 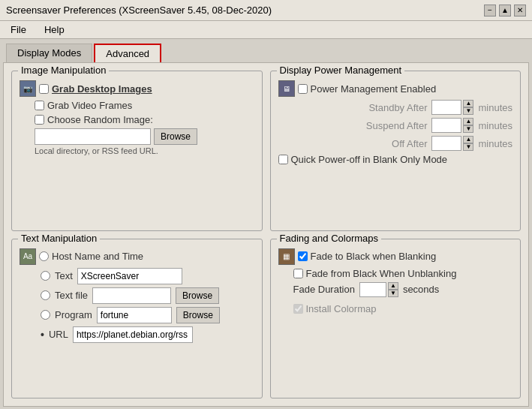 I want to click on off-down: ▼, so click(x=468, y=147).